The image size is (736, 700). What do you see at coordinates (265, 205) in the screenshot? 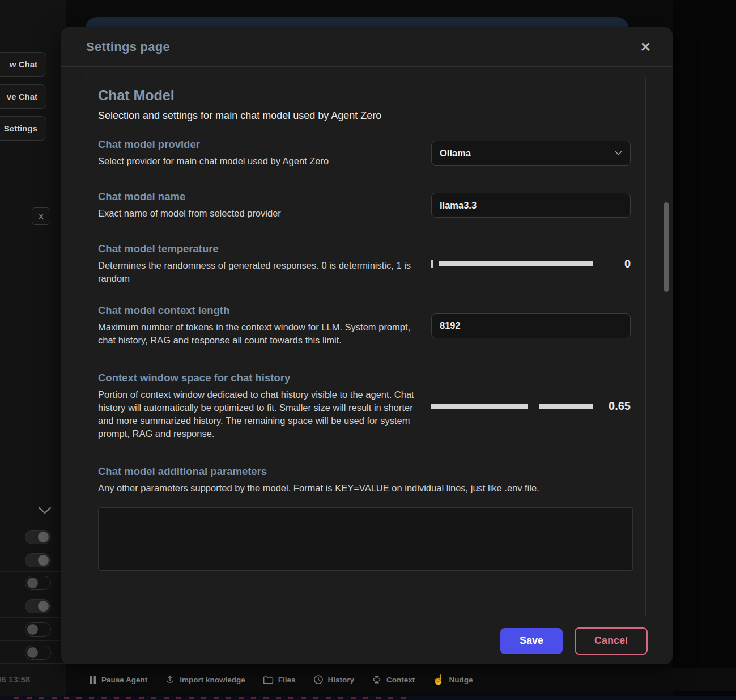
I see `field-text: Chat model name Exact name of model from…` at bounding box center [265, 205].